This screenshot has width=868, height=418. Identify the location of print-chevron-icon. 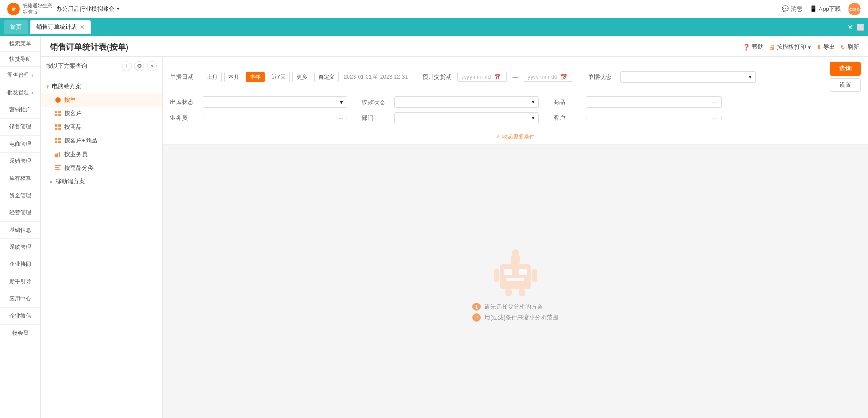
(809, 47).